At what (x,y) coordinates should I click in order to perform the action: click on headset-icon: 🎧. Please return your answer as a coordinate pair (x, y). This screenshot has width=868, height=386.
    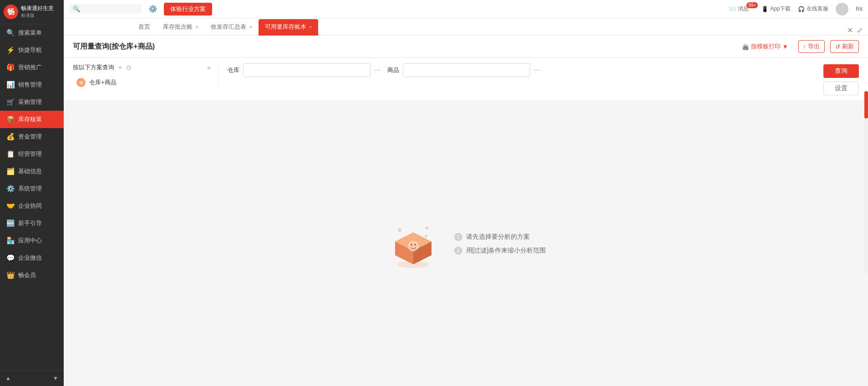
    Looking at the image, I should click on (801, 9).